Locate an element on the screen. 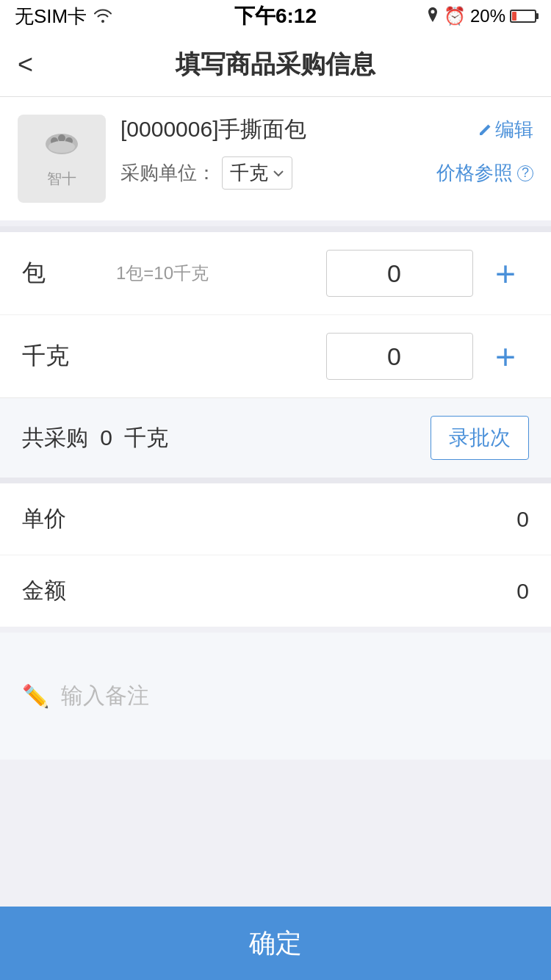  location-icon is located at coordinates (433, 16).